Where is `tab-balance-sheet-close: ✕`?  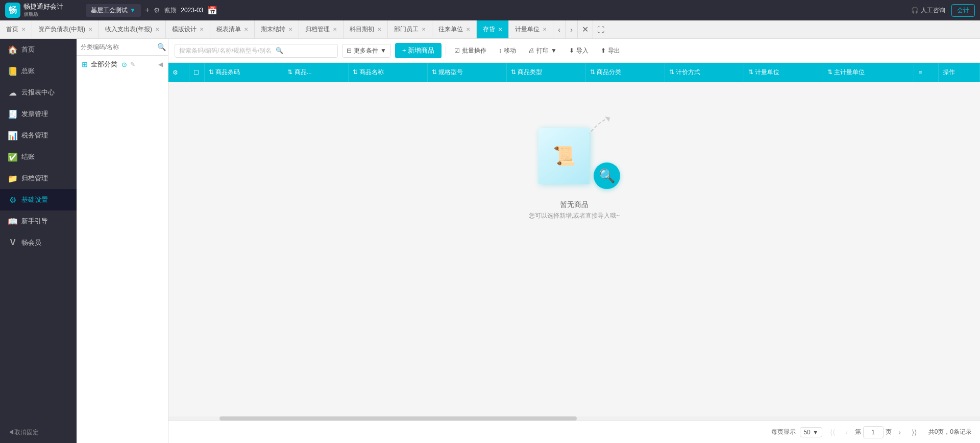
tab-balance-sheet-close: ✕ is located at coordinates (90, 30).